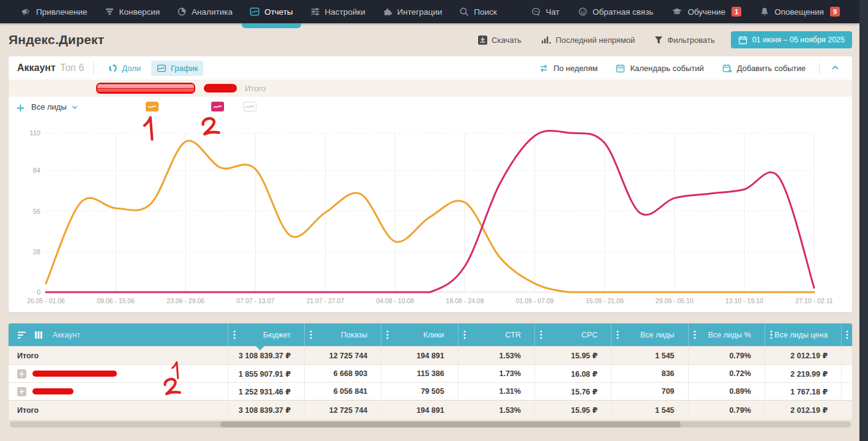 The image size is (868, 441). Describe the element at coordinates (55, 107) in the screenshot. I see `metric-selector: Все лиды` at that location.